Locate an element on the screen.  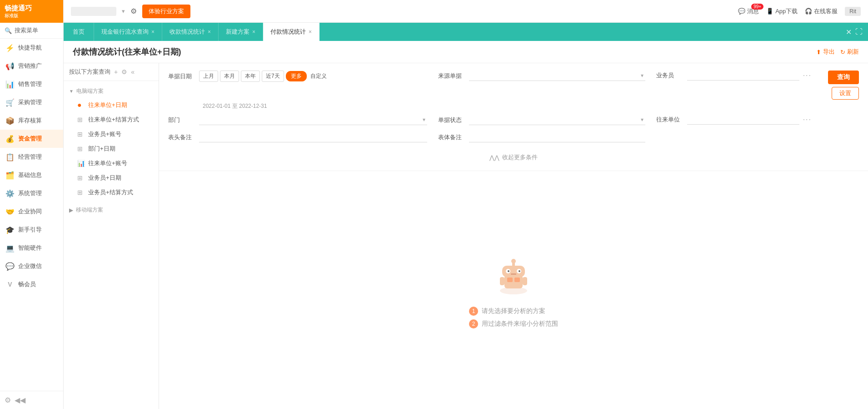
search-label: 搜索菜单 is located at coordinates (26, 30).